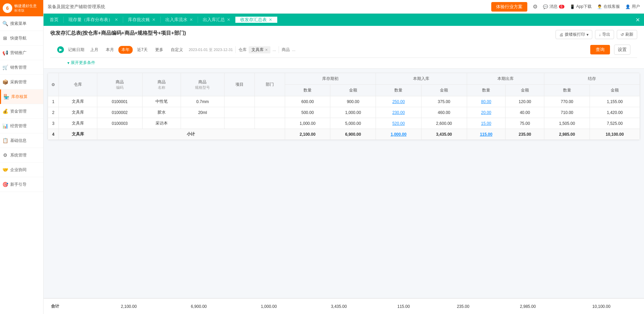 This screenshot has height=314, width=644. What do you see at coordinates (608, 7) in the screenshot?
I see `online-support-btn: 👨‍💼 在线客服` at bounding box center [608, 7].